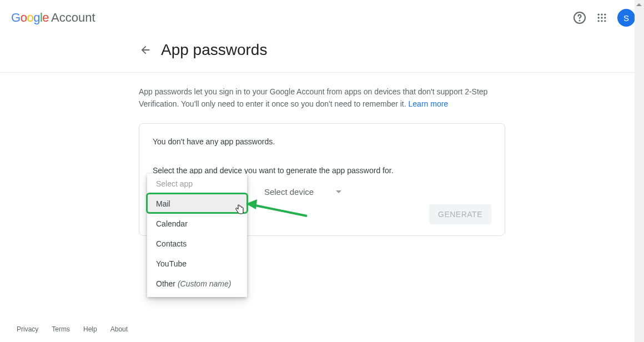 This screenshot has height=342, width=644. What do you see at coordinates (197, 184) in the screenshot?
I see `dropdown-header: Select app` at bounding box center [197, 184].